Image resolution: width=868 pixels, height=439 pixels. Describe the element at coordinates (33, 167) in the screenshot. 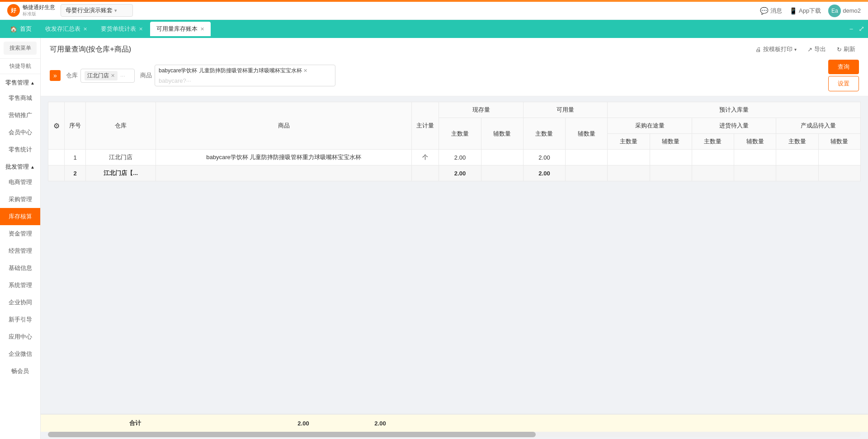

I see `chevron-icon2: ▲` at that location.